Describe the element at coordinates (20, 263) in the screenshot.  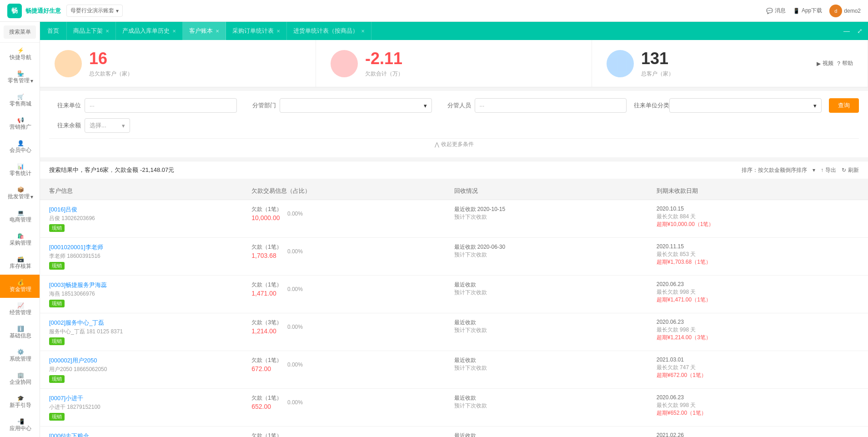
I see `sidebar-item-inventory: 🗃️ 库存核算` at that location.